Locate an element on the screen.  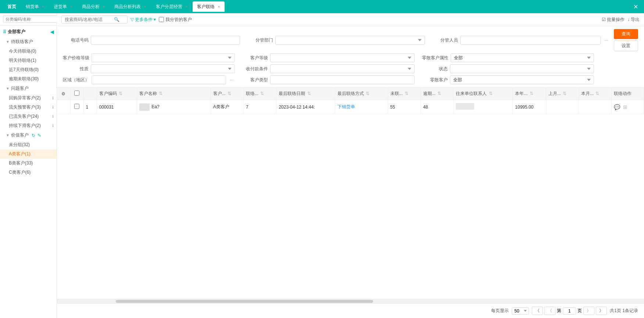
sidebar-item-class-a: A类客户(1) is located at coordinates (28, 154).